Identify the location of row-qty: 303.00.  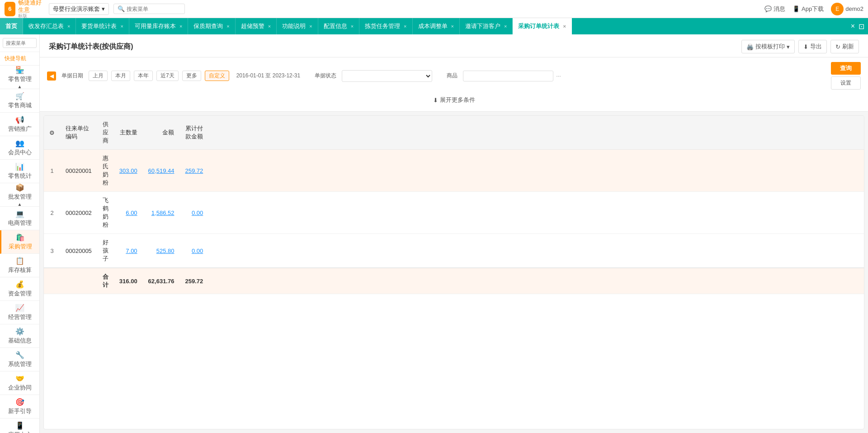
(128, 171).